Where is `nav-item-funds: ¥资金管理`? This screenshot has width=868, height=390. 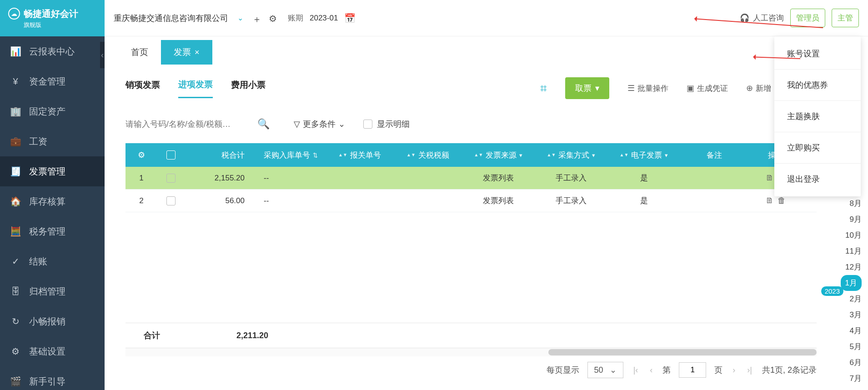
nav-item-funds: ¥资金管理 is located at coordinates (52, 81).